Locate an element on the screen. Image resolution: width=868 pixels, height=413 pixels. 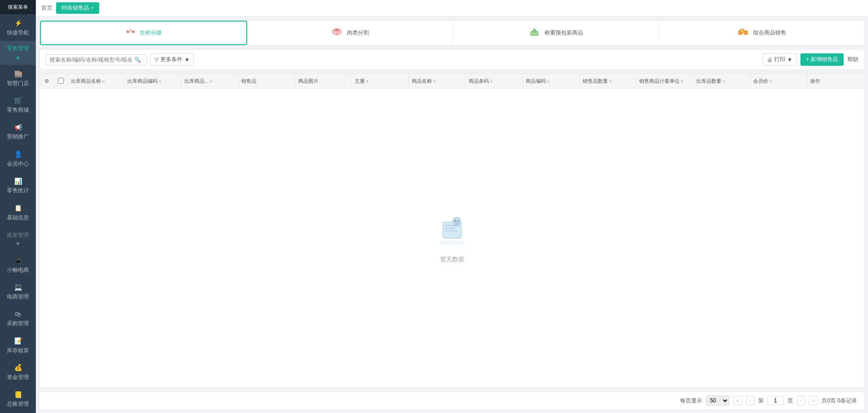
cat-tab-meat-cut: 肉类分割 is located at coordinates (350, 33).